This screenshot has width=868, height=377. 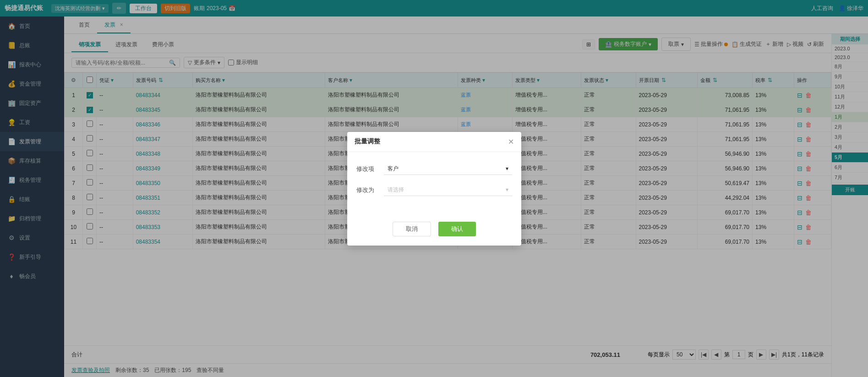 What do you see at coordinates (511, 142) in the screenshot?
I see `modal-close-btn: ✕` at bounding box center [511, 142].